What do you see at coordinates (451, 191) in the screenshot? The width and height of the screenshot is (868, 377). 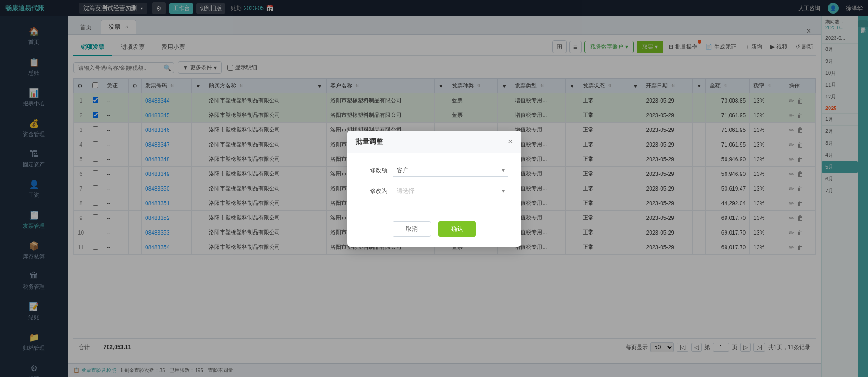 I see `modify-to-select: 请选择 ▾` at bounding box center [451, 191].